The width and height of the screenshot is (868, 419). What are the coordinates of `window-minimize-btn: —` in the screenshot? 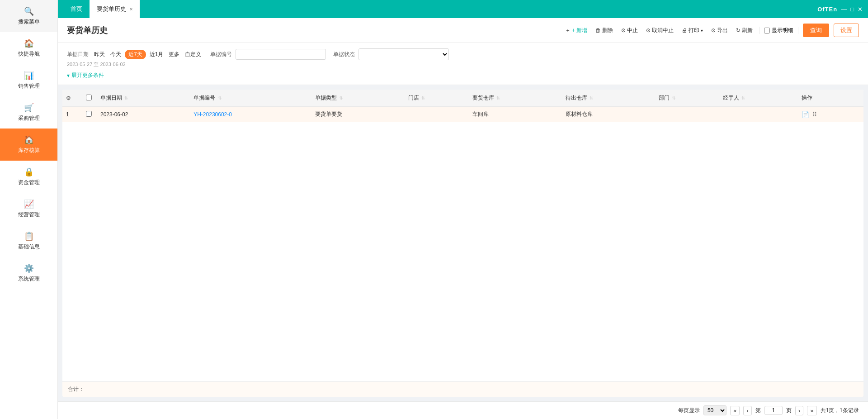 It's located at (844, 9).